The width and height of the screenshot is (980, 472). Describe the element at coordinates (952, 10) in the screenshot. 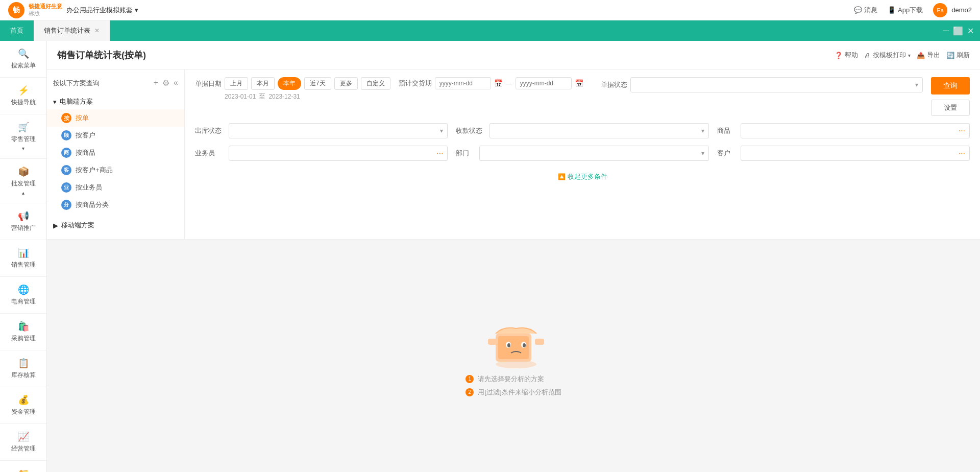

I see `user-area: Ea demo2` at that location.